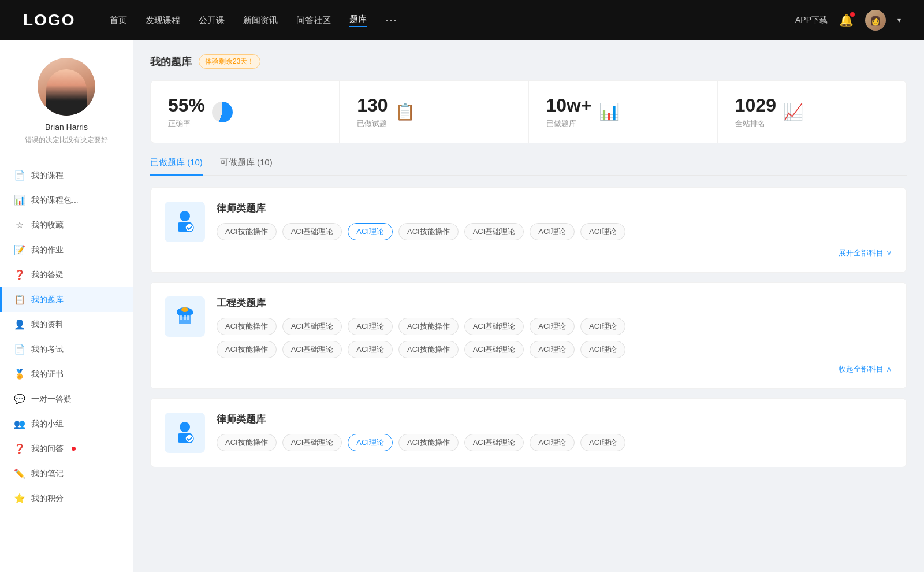 The image size is (924, 572). Describe the element at coordinates (528, 433) in the screenshot. I see `bank-header-2: 律师类题库 ACI技能操作ACI基础理论ACI理论ACI技能操作ACI基础理论A…` at that location.